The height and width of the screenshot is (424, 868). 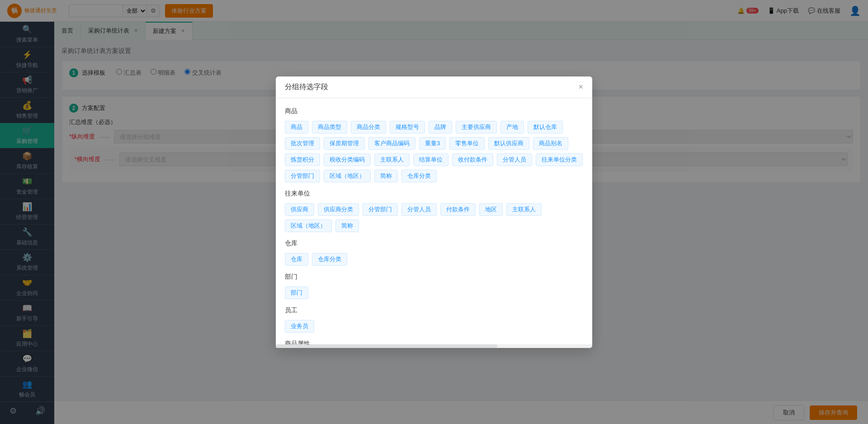 What do you see at coordinates (299, 326) in the screenshot?
I see `field-employee-0: 业务员` at bounding box center [299, 326].